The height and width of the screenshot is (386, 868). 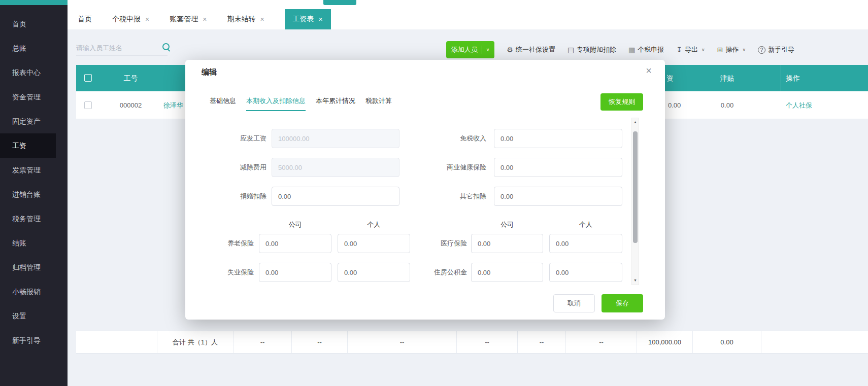 I want to click on action-operations: ⊞ 操作 ∨, so click(x=731, y=50).